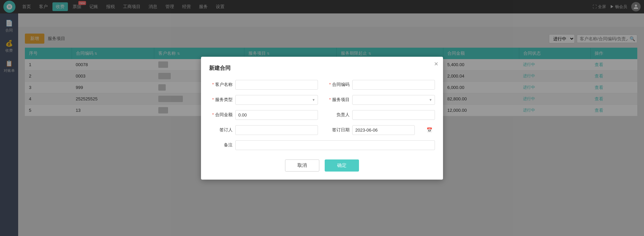  What do you see at coordinates (338, 85) in the screenshot?
I see `contract-no-label: 合同编码` at bounding box center [338, 85].